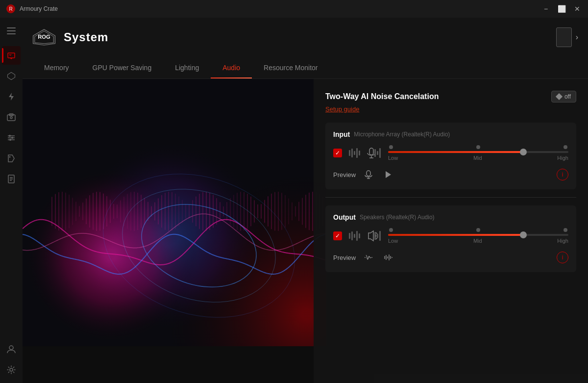 The width and height of the screenshot is (588, 383). What do you see at coordinates (451, 156) in the screenshot?
I see `input-section: Input Microphone Array (Realtek(R) Audio…` at bounding box center [451, 156].